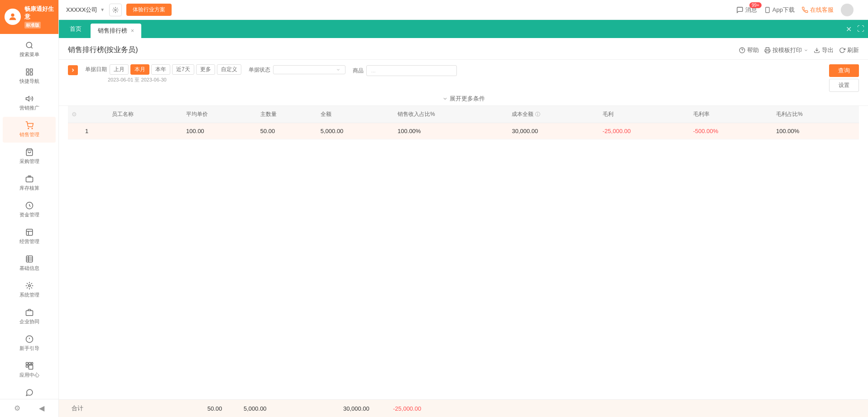  I want to click on date-btn-7days: 近7天, so click(183, 70).